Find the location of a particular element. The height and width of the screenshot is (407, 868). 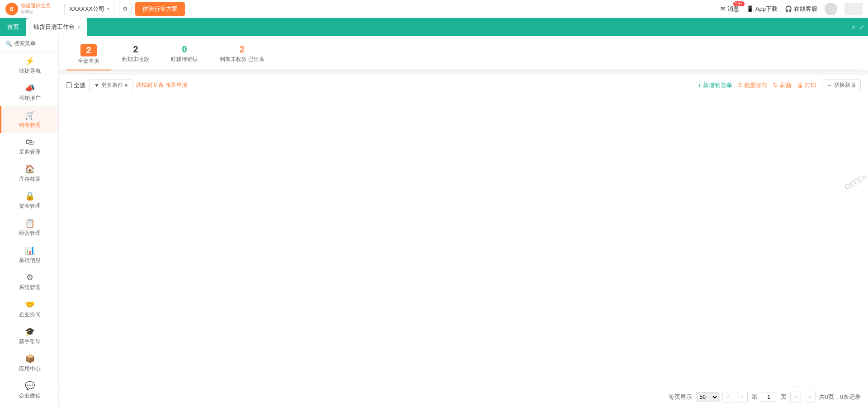

select-all-checkbox: 全选 is located at coordinates (76, 85).